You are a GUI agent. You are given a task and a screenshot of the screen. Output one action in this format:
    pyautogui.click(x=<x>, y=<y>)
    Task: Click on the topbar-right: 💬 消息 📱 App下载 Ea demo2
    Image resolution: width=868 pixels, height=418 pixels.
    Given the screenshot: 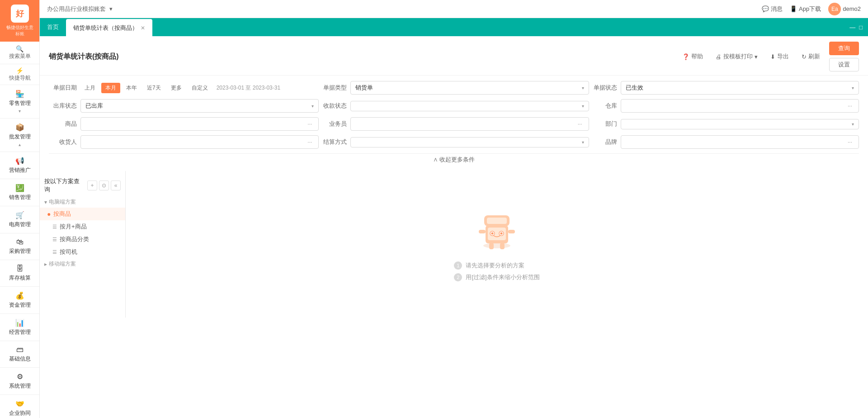 What is the action you would take?
    pyautogui.click(x=811, y=9)
    